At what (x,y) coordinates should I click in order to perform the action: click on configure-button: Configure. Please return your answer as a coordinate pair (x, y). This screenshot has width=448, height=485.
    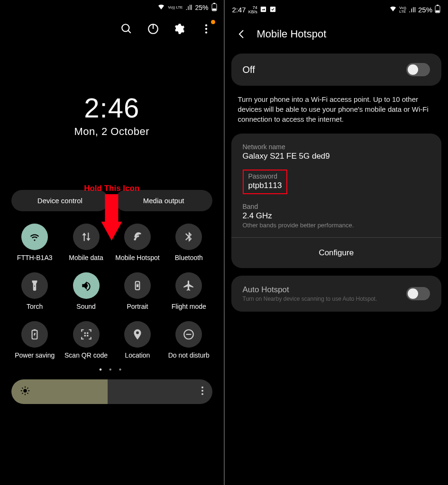
    Looking at the image, I should click on (337, 251).